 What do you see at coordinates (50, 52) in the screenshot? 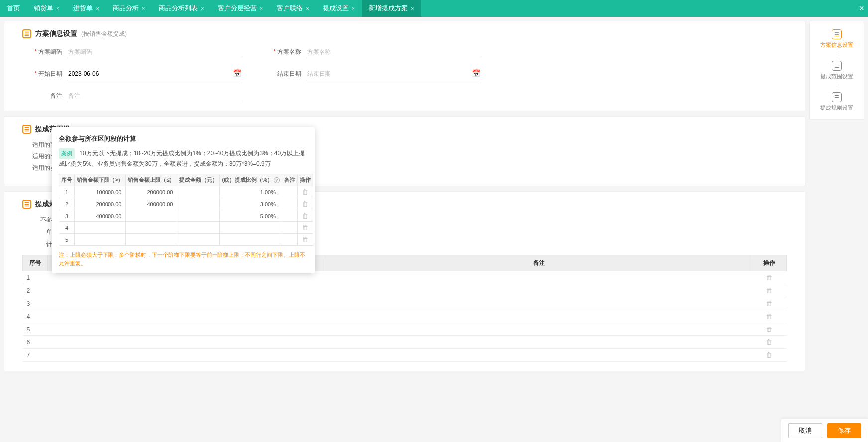
I see `label-plan-code: 方案编码` at bounding box center [50, 52].